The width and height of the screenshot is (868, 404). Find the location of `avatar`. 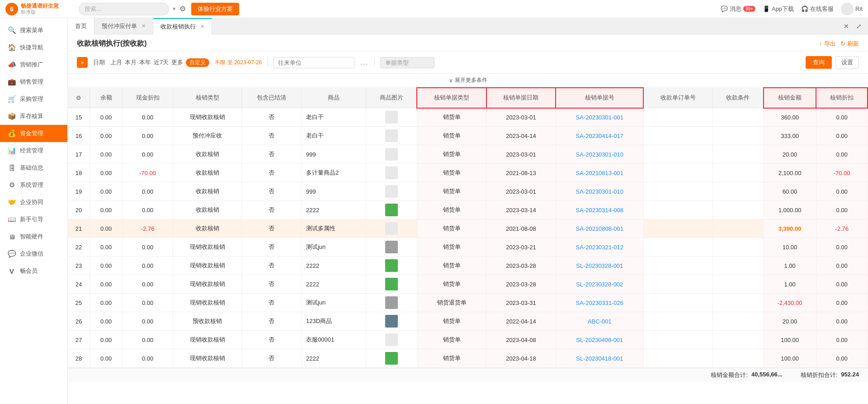

avatar is located at coordinates (847, 9).